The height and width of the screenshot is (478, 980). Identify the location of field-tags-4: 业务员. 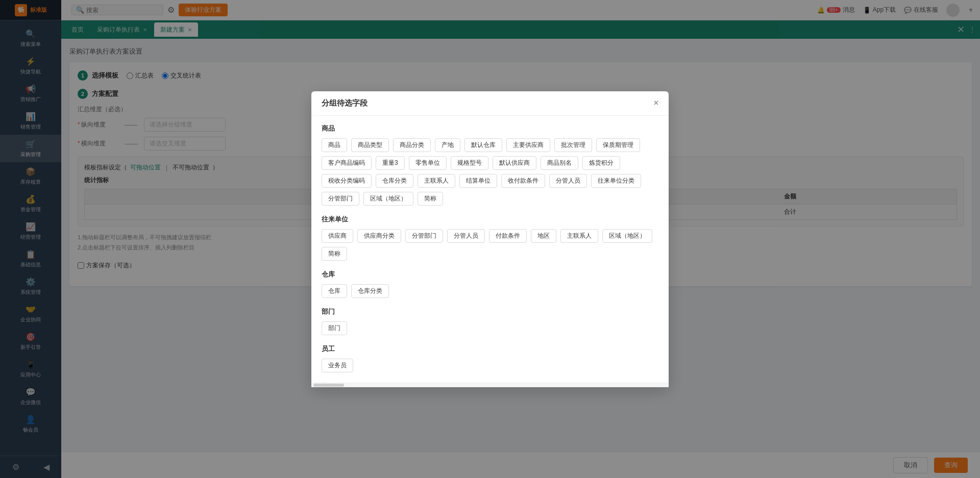
(490, 365).